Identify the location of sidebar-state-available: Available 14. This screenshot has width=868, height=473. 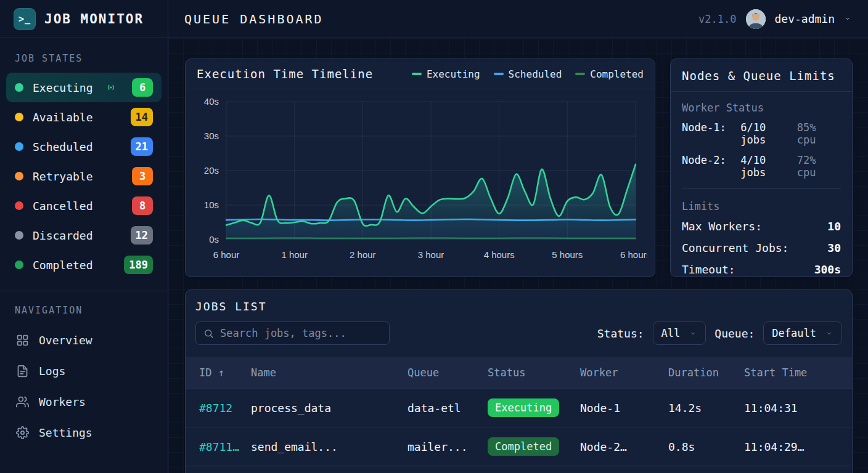
(84, 117).